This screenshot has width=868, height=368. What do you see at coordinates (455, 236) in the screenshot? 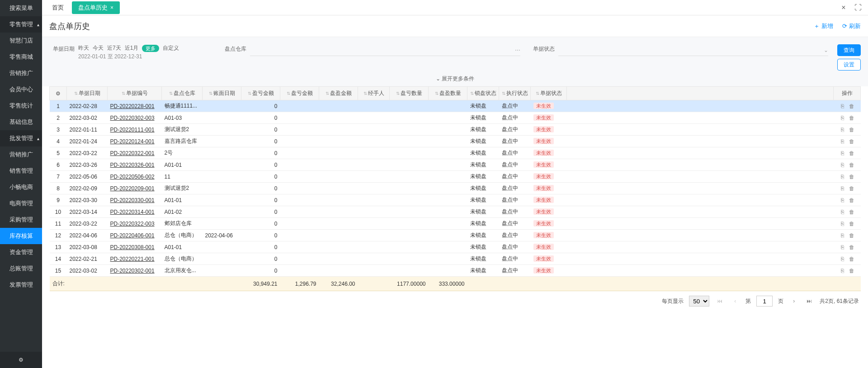
I see `table-row: 122022-04-06PD-20220406-001总仓（电商）2022-04…` at bounding box center [455, 236].